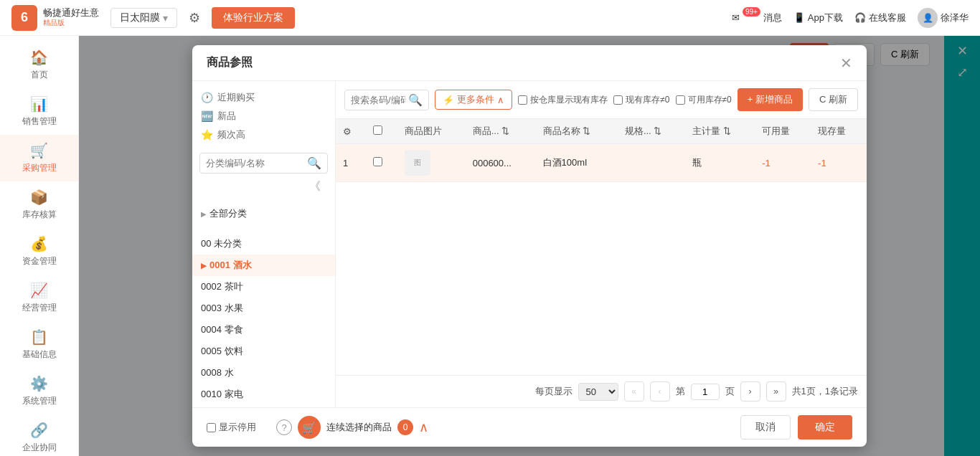 The width and height of the screenshot is (980, 456). I want to click on filter-icon: ⚡, so click(448, 100).